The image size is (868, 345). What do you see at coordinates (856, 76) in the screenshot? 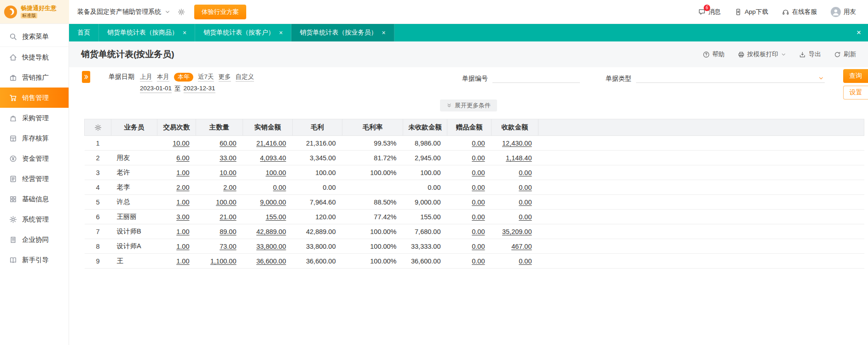
I see `query-button: 查询` at bounding box center [856, 76].